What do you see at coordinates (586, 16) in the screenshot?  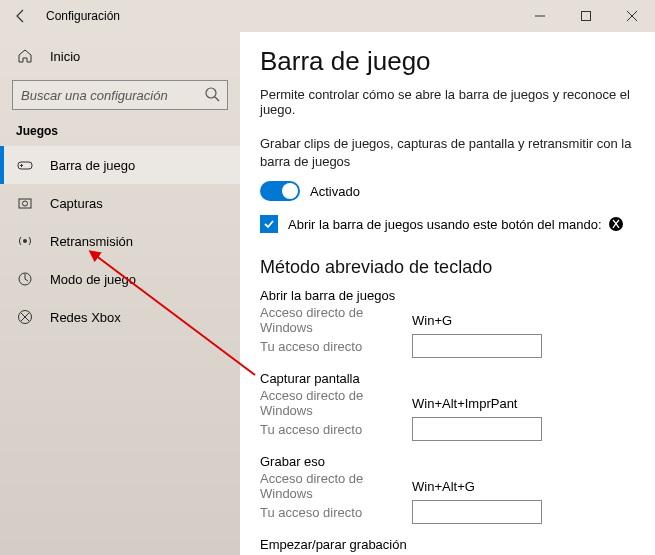 I see `window-controls` at bounding box center [586, 16].